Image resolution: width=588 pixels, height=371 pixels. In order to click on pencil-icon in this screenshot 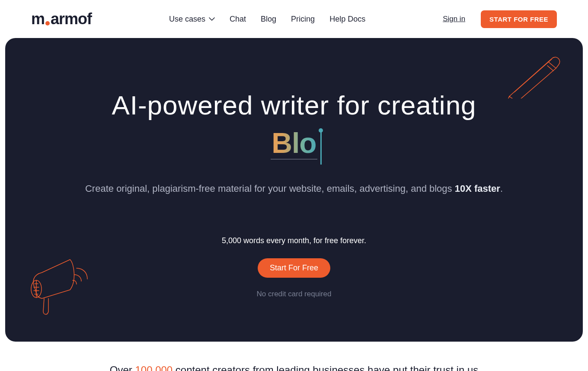, I will do `click(533, 77)`.